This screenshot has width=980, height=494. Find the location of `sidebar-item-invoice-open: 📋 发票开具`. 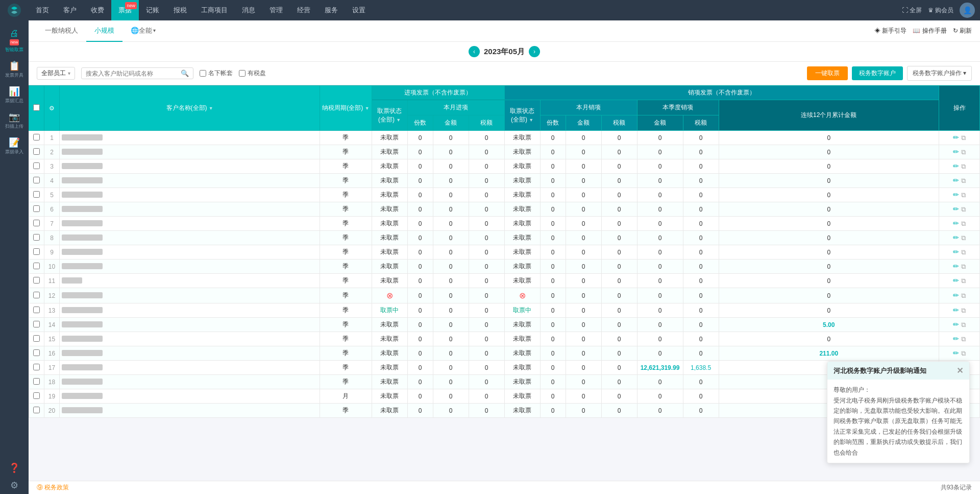

sidebar-item-invoice-open: 📋 发票开具 is located at coordinates (14, 70).